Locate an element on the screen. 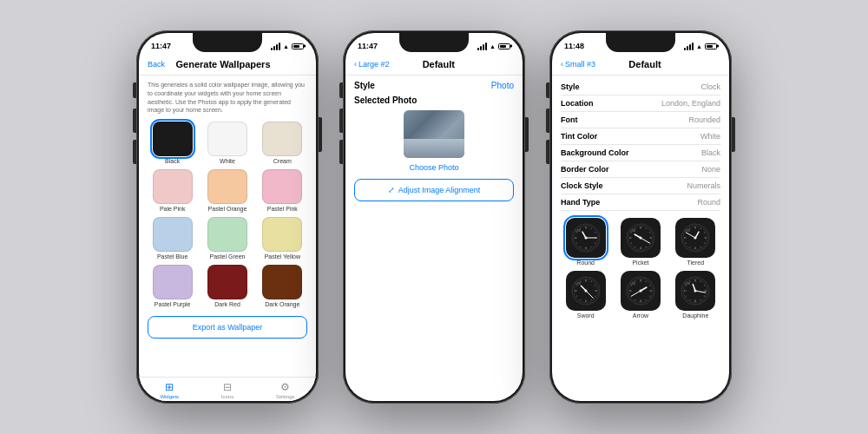 This screenshot has width=868, height=434. settings-value: Black is located at coordinates (711, 153).